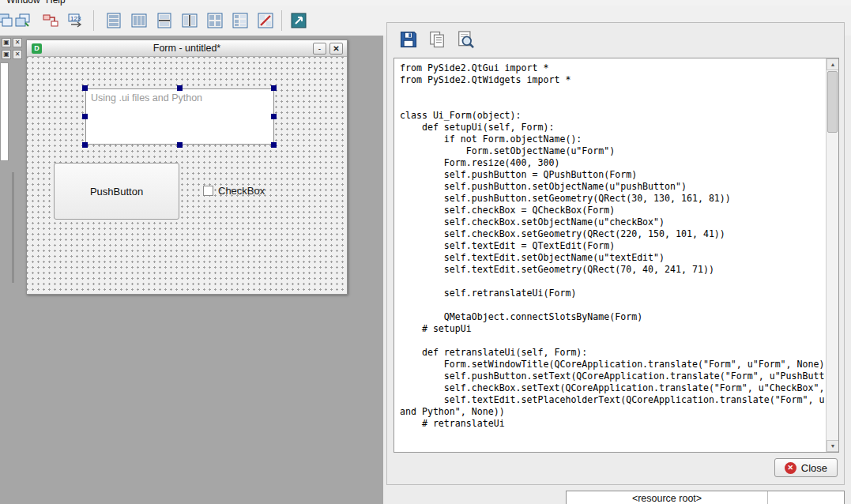 This screenshot has width=851, height=504. I want to click on adjust-size-icon, so click(299, 21).